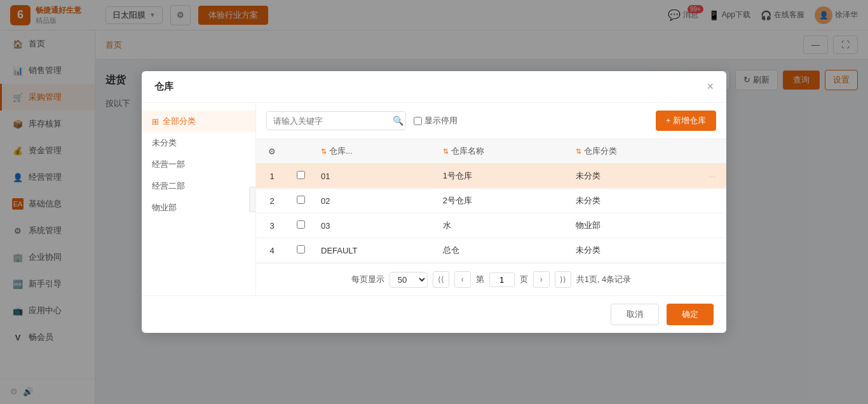 This screenshot has width=868, height=404. I want to click on row-gear-1: 1, so click(272, 177).